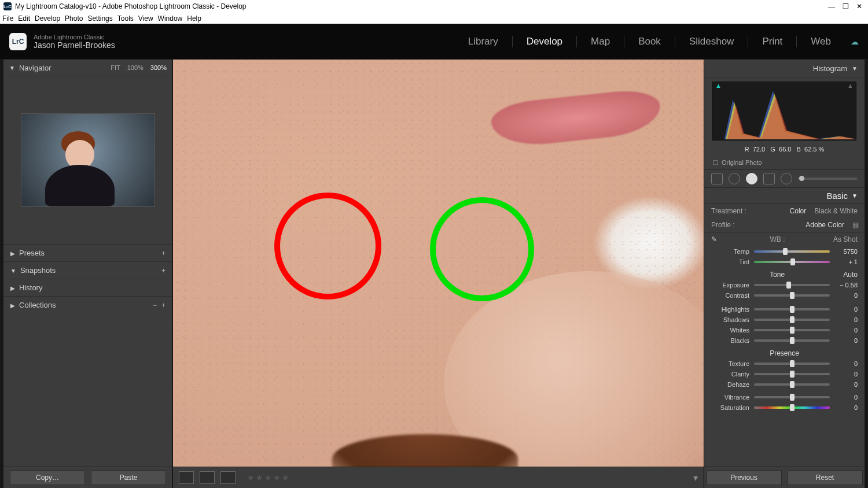 The width and height of the screenshot is (868, 488). I want to click on paste-settings-button: Paste, so click(128, 478).